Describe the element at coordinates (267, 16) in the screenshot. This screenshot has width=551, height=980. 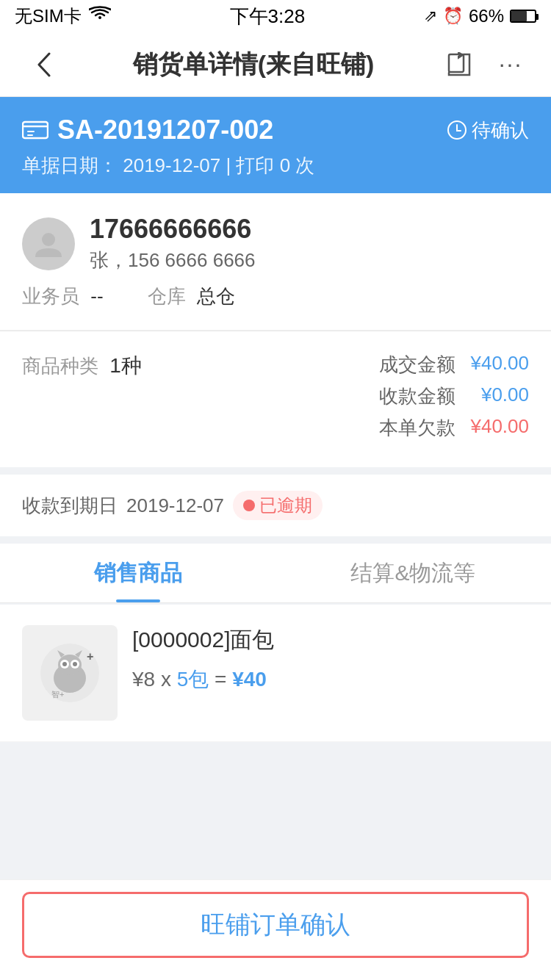
I see `status-time: 下午3:28` at that location.